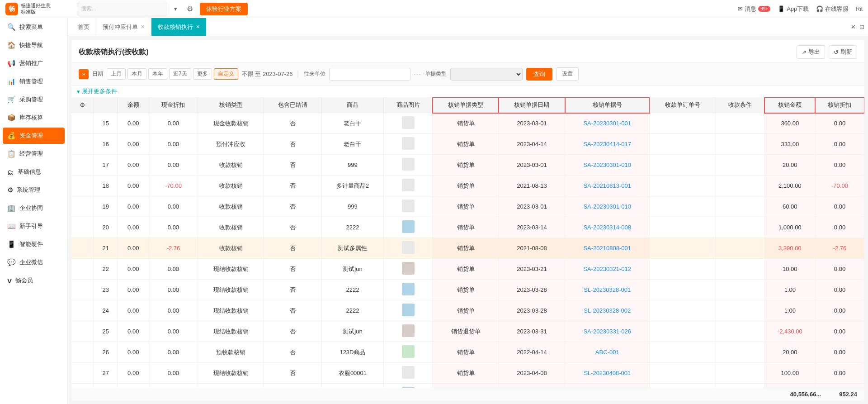 The image size is (868, 404). I want to click on sidebar-item-business: 📋 经营管理, so click(33, 154).